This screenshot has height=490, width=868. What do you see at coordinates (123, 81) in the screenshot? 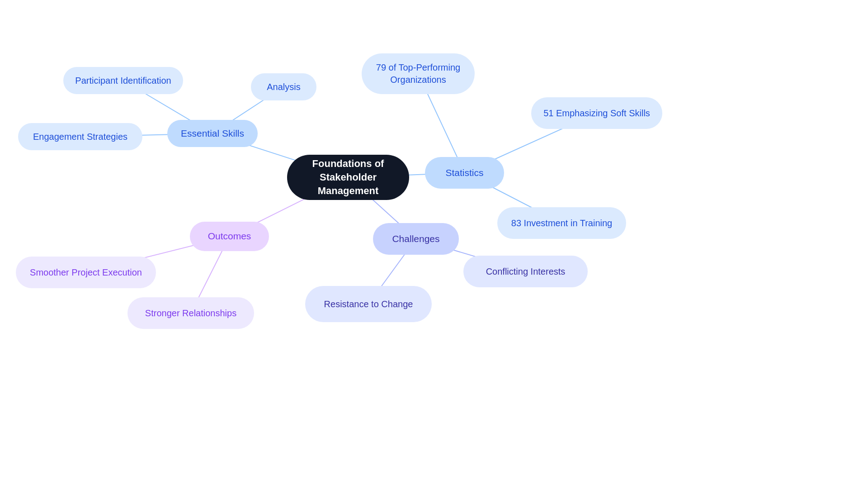
I see `participant-id-label: Participant Identification` at bounding box center [123, 81].